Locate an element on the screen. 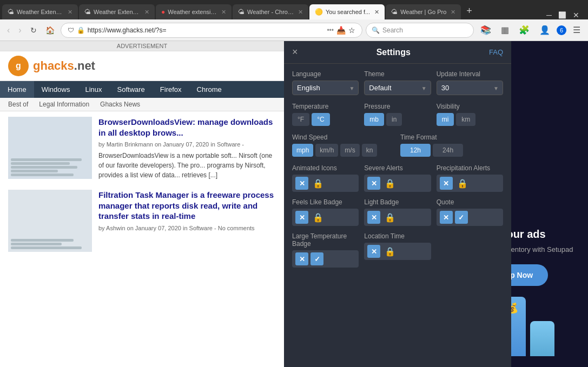 This screenshot has width=588, height=367. feels-like-x-button: ✕ is located at coordinates (302, 217).